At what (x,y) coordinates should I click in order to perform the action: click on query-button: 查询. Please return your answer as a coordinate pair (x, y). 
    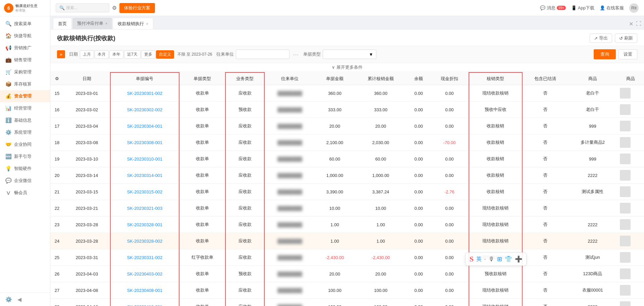
    Looking at the image, I should click on (605, 54).